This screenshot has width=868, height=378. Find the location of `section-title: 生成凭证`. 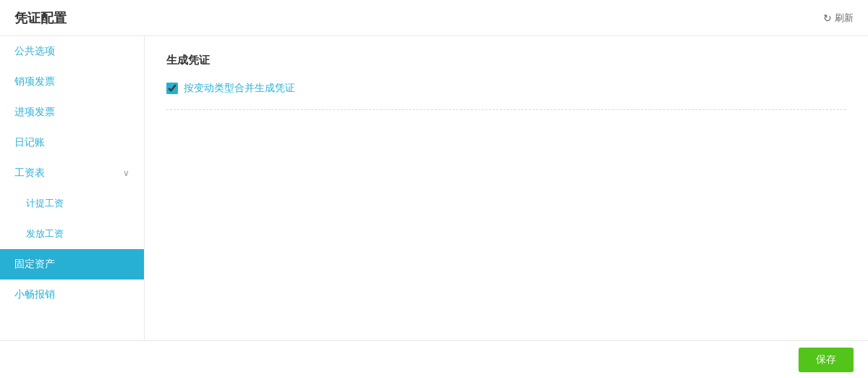

section-title: 生成凭证 is located at coordinates (506, 61).